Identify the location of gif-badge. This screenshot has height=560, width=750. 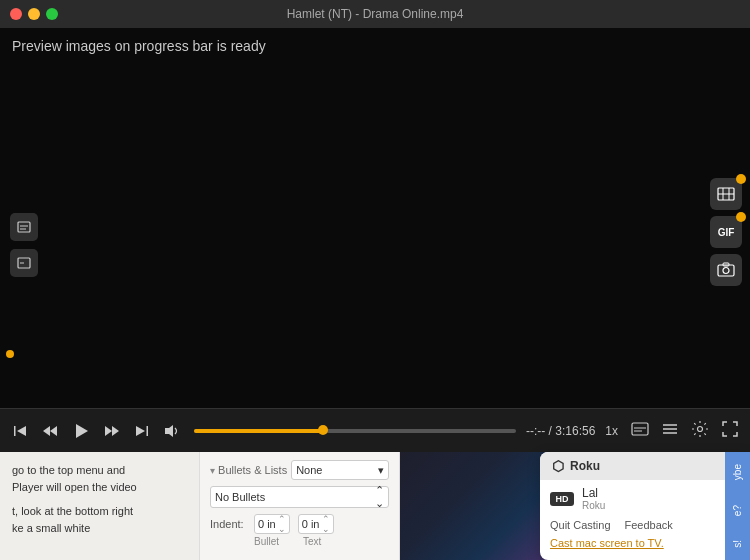
(741, 217).